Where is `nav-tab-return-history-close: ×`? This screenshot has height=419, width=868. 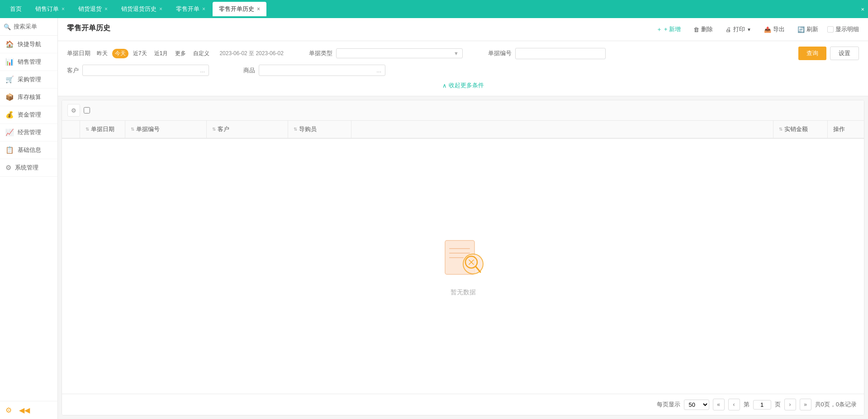 nav-tab-return-history-close: × is located at coordinates (161, 9).